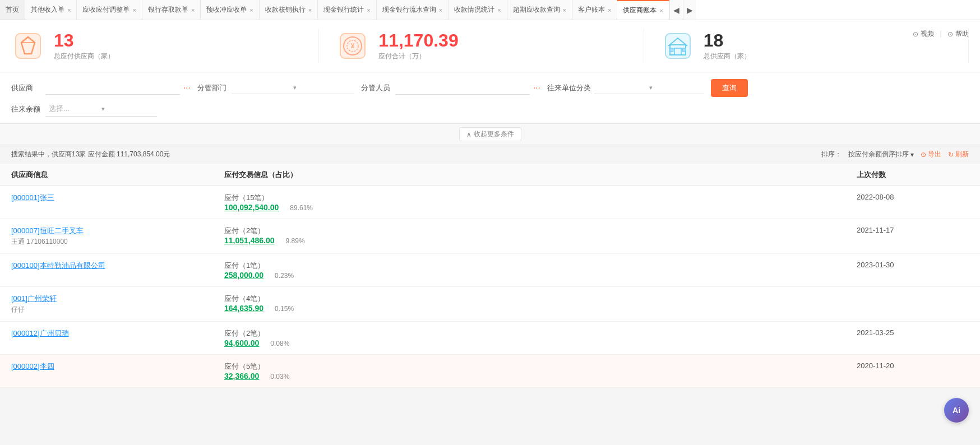  What do you see at coordinates (913, 197) in the screenshot?
I see `last-pay-cell-0: 2022-08-08` at bounding box center [913, 197].